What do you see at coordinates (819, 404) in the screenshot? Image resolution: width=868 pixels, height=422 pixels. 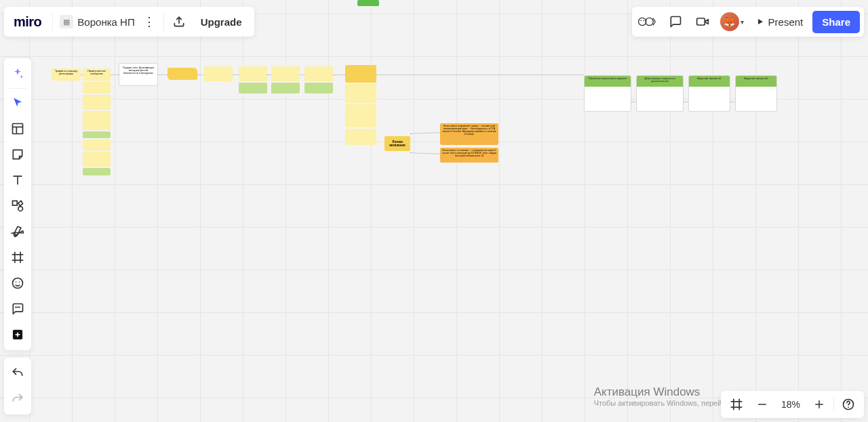 I see `zoom-in-icon` at bounding box center [819, 404].